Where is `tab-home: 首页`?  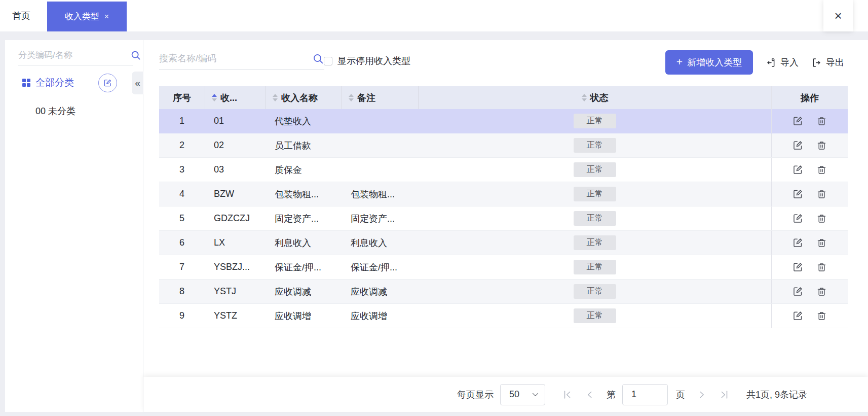
tab-home: 首页 is located at coordinates (21, 16).